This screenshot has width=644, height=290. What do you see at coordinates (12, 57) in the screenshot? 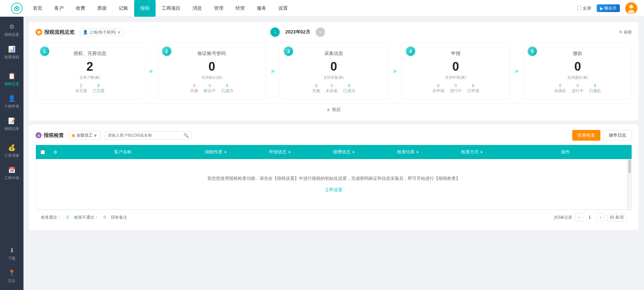
I see `sidebar-label-1: 批量报税` at bounding box center [12, 57].